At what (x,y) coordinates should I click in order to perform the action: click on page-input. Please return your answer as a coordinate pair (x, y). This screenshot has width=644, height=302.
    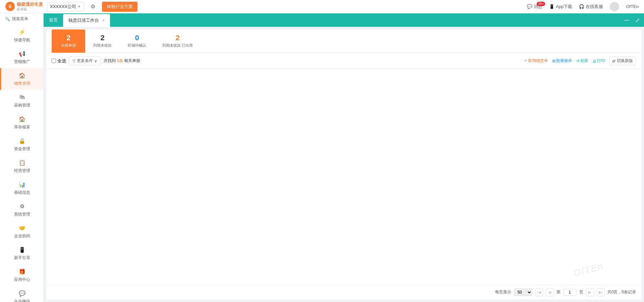
    Looking at the image, I should click on (570, 292).